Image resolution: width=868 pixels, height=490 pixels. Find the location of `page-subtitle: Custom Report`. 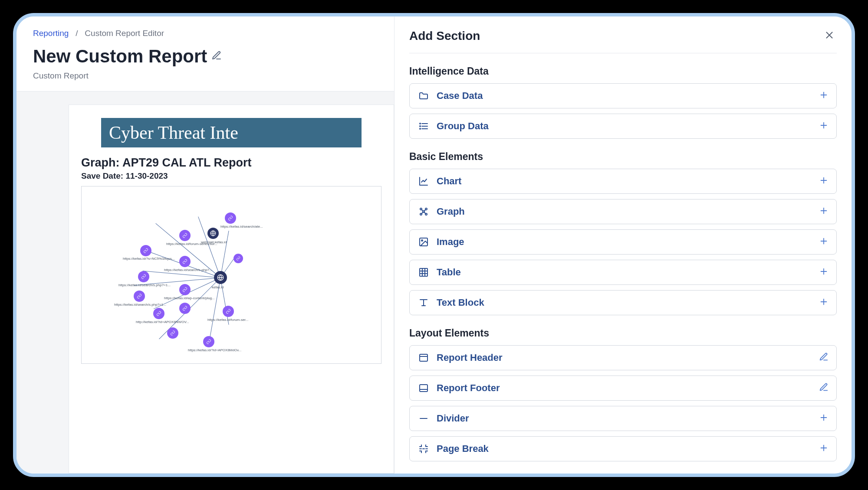

page-subtitle: Custom Report is located at coordinates (205, 76).